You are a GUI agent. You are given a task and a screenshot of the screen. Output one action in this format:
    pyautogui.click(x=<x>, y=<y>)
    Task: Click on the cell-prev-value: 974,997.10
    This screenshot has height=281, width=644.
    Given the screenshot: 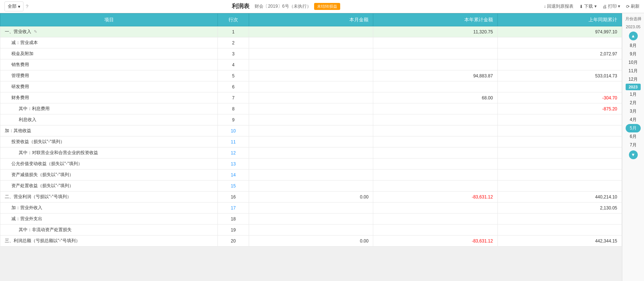 What is the action you would take?
    pyautogui.click(x=560, y=32)
    